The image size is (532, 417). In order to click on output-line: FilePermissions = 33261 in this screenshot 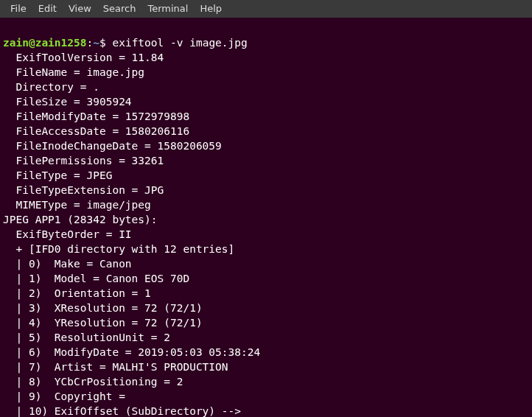, I will do `click(83, 161)`.